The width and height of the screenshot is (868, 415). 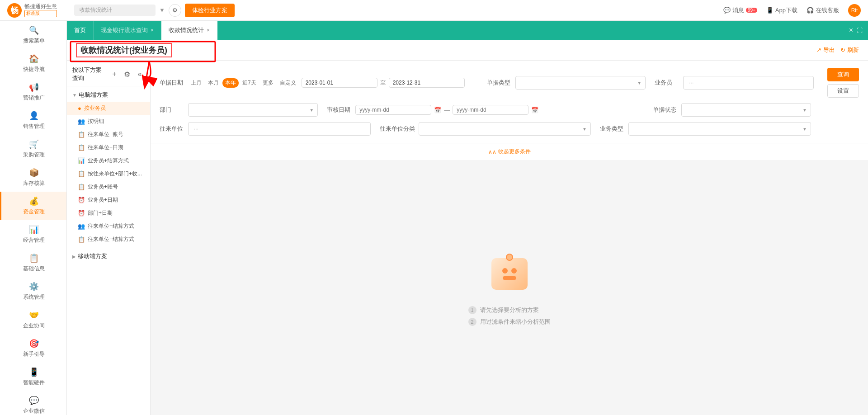 What do you see at coordinates (850, 50) in the screenshot?
I see `refresh-button: ↻ 刷新` at bounding box center [850, 50].